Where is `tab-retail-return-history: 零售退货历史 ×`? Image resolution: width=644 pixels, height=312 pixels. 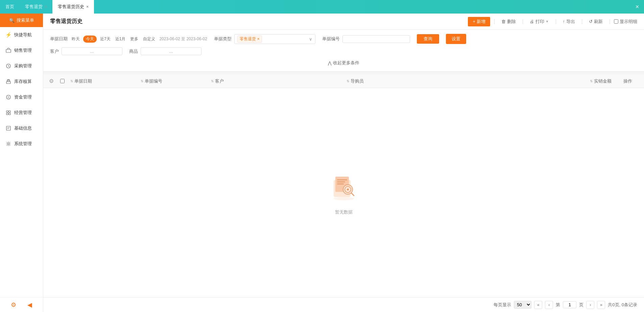
tab-retail-return-history: 零售退货历史 × is located at coordinates (73, 7).